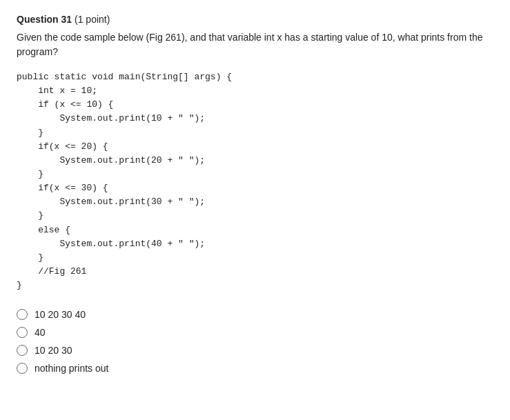  Describe the element at coordinates (54, 350) in the screenshot. I see `option-label-3: 10 20 30` at that location.